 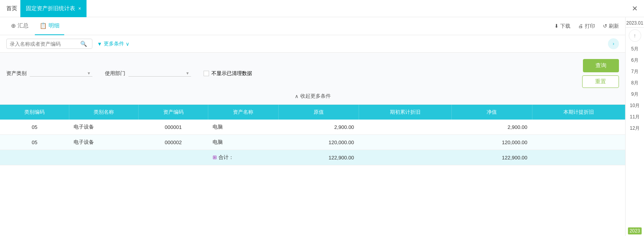 I want to click on sidebar-month-item: 5月, so click(x=635, y=49).